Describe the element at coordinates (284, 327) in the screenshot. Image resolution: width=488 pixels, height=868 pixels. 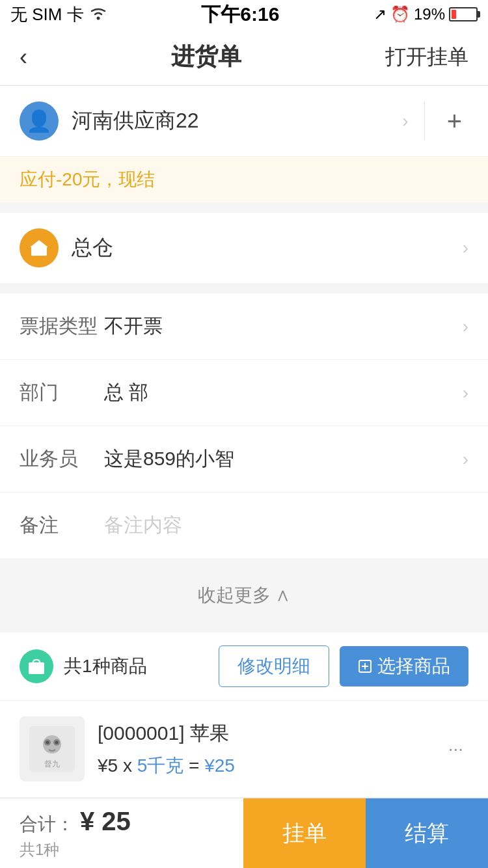
I see `invoice-value: 不开票` at that location.